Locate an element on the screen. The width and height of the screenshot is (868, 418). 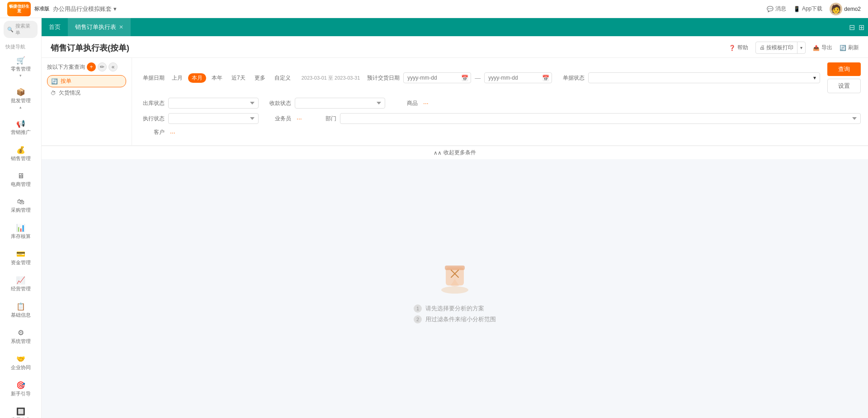
page-header: 销售订单执行表(按单) ❓ 帮助 🖨 按模板打印 ▾ 📤 is located at coordinates (455, 47).